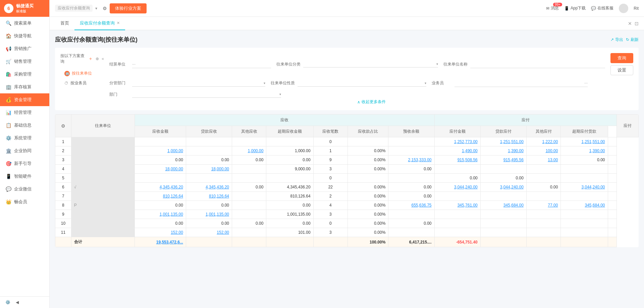  Describe the element at coordinates (543, 206) in the screenshot. I see `cell-other-payable: 77.00` at that location.